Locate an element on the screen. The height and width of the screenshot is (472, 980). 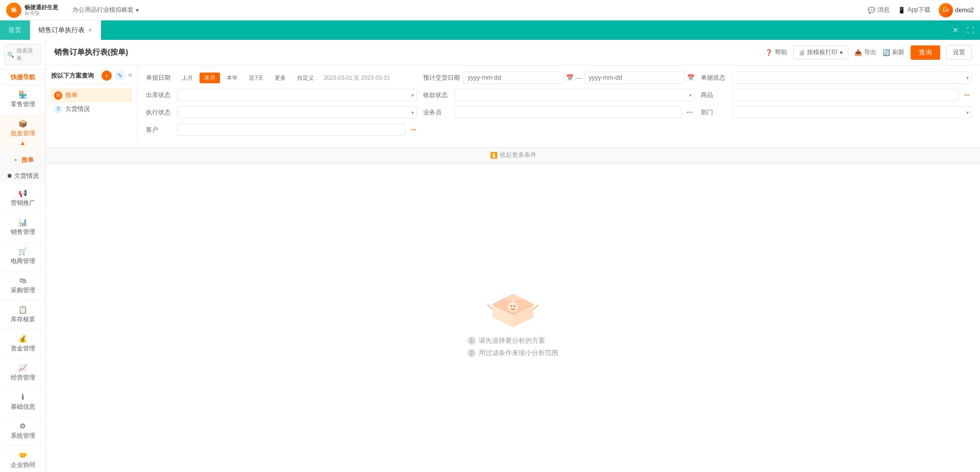
sidebar-item-finance: 💰 资金管理 is located at coordinates (22, 344).